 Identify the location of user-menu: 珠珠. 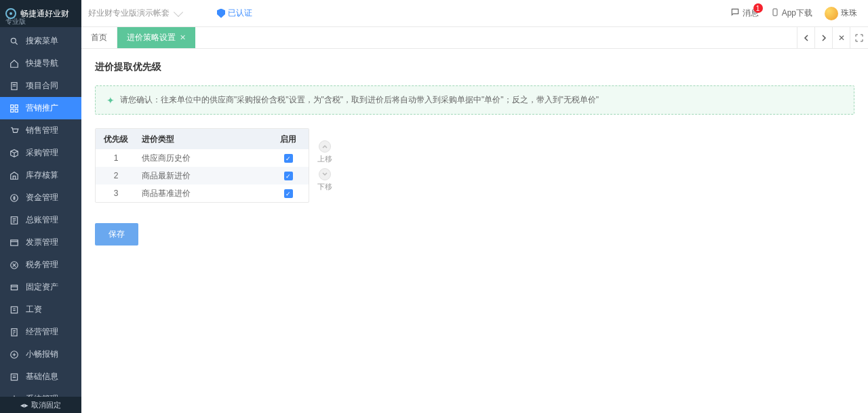
(841, 14).